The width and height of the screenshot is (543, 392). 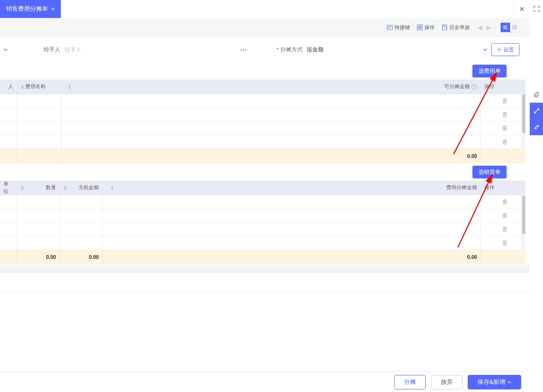 What do you see at coordinates (537, 9) in the screenshot?
I see `fullscreen-icon` at bounding box center [537, 9].